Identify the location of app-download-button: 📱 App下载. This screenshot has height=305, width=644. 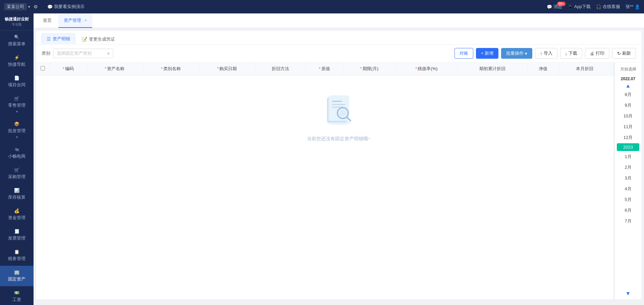
(579, 7).